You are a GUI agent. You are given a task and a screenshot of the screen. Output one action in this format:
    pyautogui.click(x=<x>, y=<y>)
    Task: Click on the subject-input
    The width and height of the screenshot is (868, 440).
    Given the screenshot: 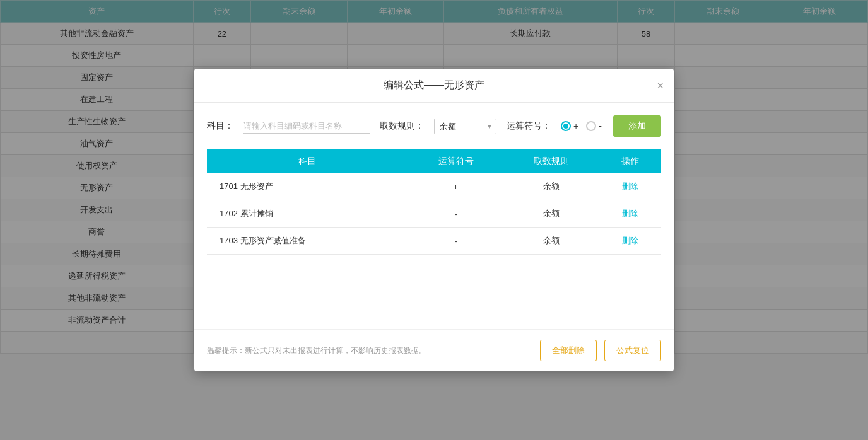 What is the action you would take?
    pyautogui.click(x=307, y=126)
    